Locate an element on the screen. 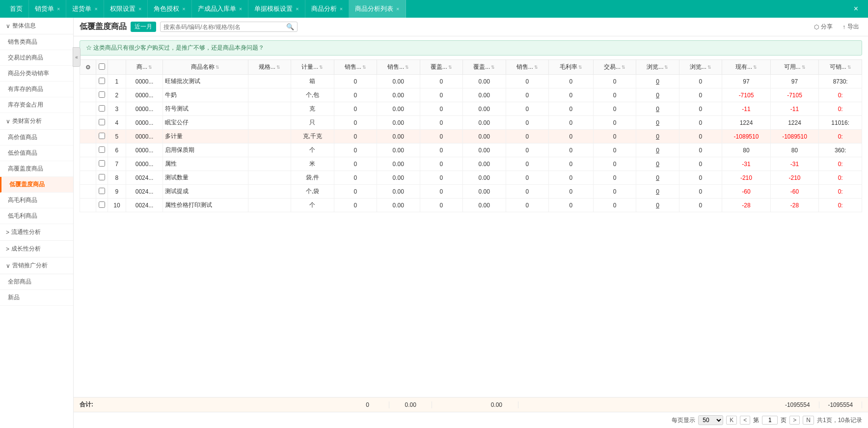 This screenshot has width=868, height=428. col-view1: 浏览...⇅ is located at coordinates (658, 67).